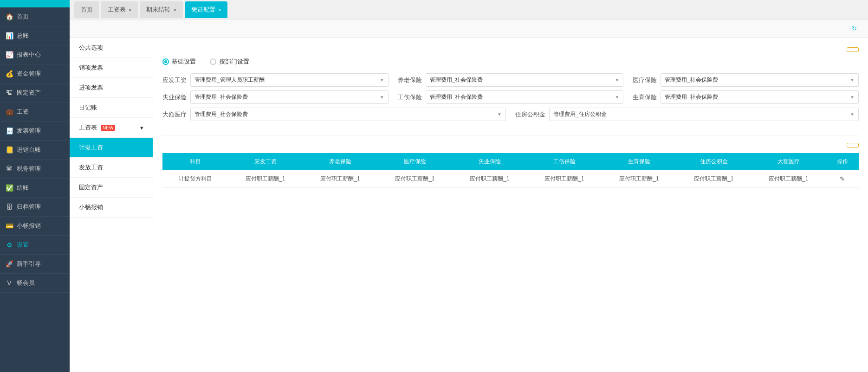 This screenshot has width=868, height=372. What do you see at coordinates (111, 208) in the screenshot?
I see `left-nav-item-xiao-chang-expense-nav: 小畅报销` at bounding box center [111, 208].